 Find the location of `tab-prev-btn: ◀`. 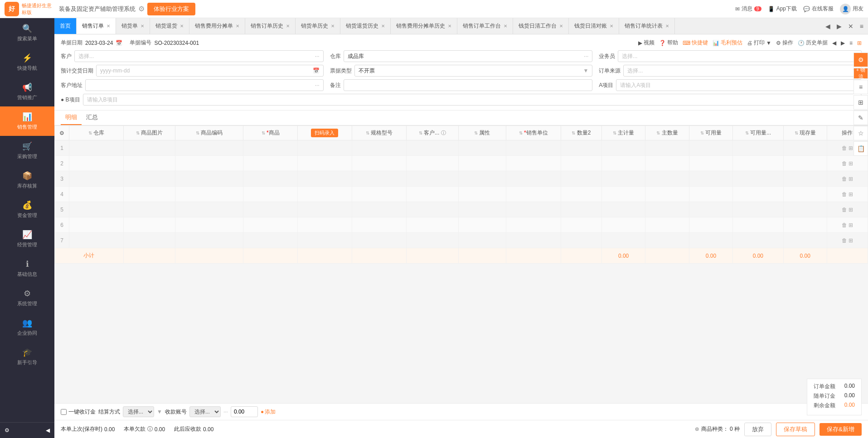

tab-prev-btn: ◀ is located at coordinates (828, 26).